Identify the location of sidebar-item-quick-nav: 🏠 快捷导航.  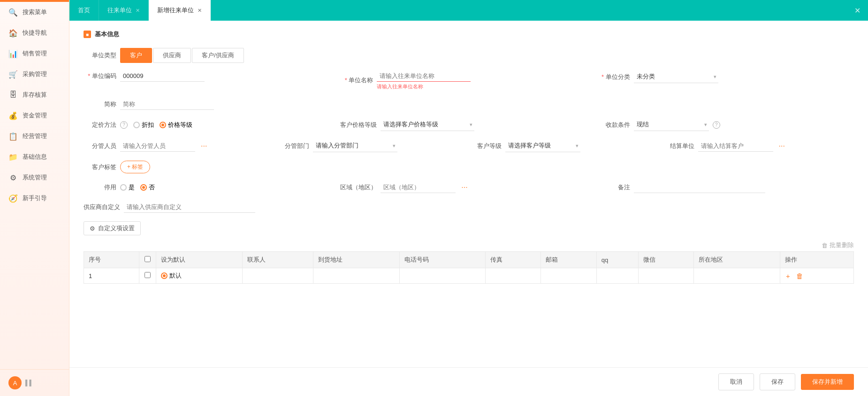
(35, 33).